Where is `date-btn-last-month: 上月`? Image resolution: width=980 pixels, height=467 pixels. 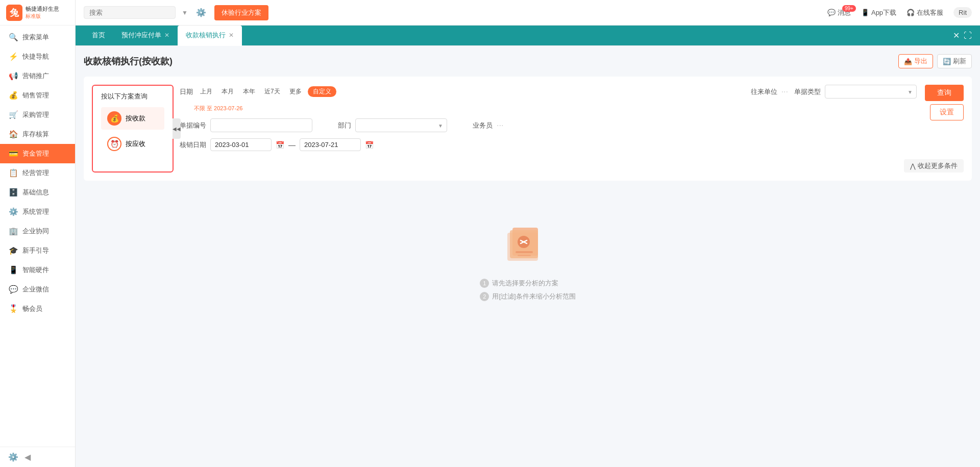 date-btn-last-month: 上月 is located at coordinates (206, 92).